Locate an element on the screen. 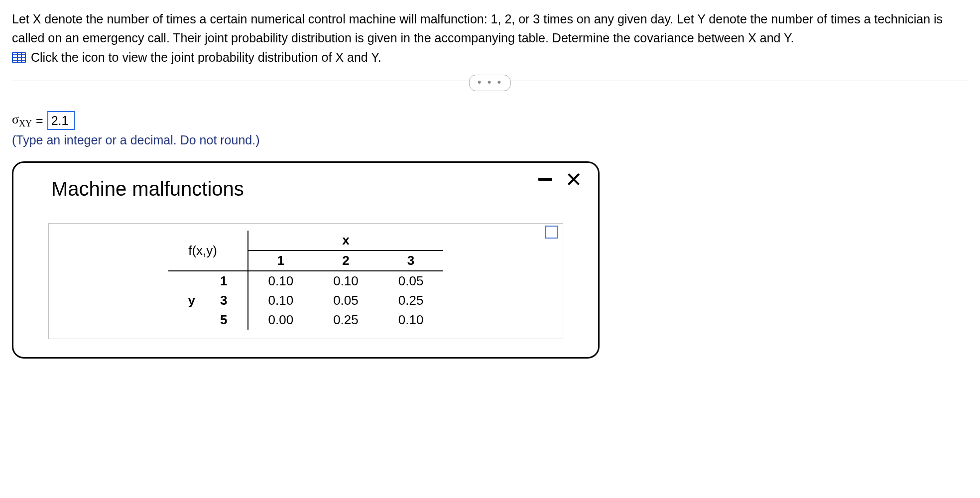 Image resolution: width=980 pixels, height=498 pixels. x-value: 1 is located at coordinates (281, 261).